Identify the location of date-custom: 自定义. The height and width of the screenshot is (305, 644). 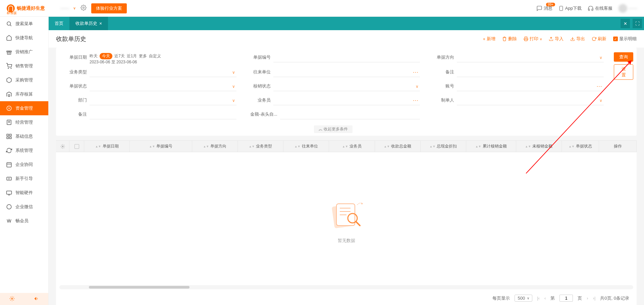
(155, 56).